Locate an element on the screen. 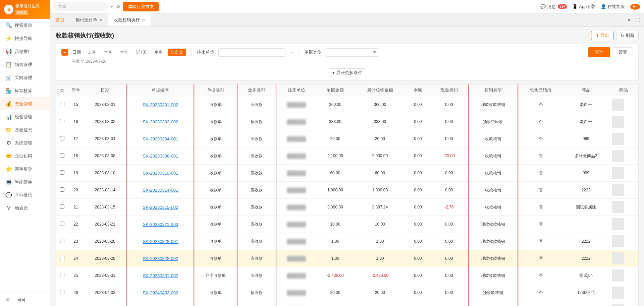  cell-goods: 衣服00001 is located at coordinates (586, 304).